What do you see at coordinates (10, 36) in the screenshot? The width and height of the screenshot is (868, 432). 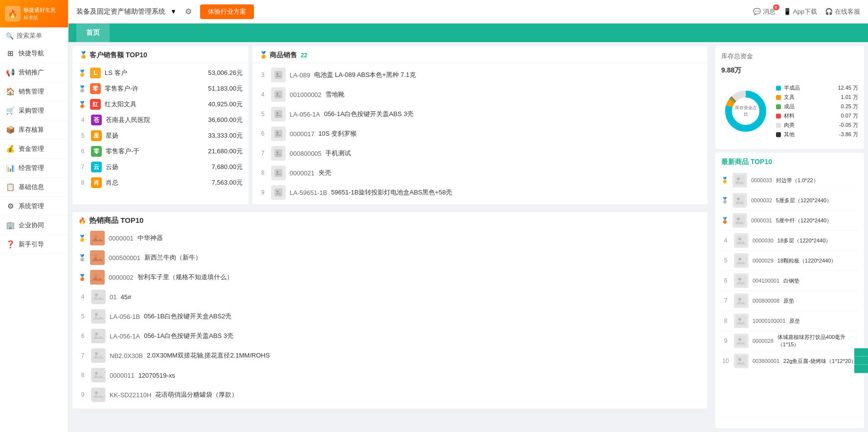 I see `search-icon: 🔍` at bounding box center [10, 36].